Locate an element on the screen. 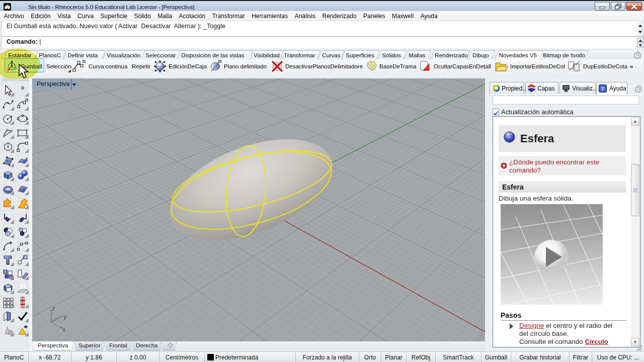 The height and width of the screenshot is (362, 644). svg-text: z is located at coordinates (53, 309).